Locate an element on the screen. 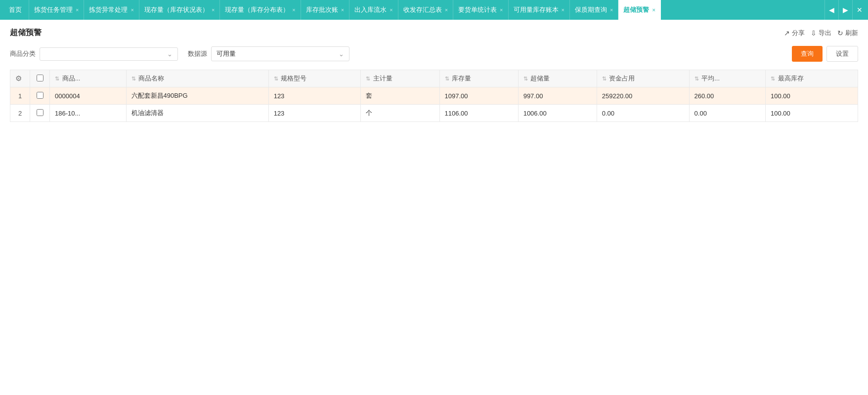 The height and width of the screenshot is (395, 868). nav-close-button: ✕ is located at coordinates (859, 10).